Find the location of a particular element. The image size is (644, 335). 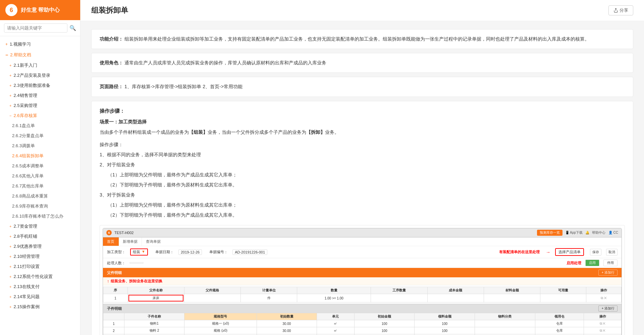

mock-child-table: 子件名称 规格型号 初始数量 单元 初始金额 领料金额 物料分类 领用仓 操作 is located at coordinates (362, 324).